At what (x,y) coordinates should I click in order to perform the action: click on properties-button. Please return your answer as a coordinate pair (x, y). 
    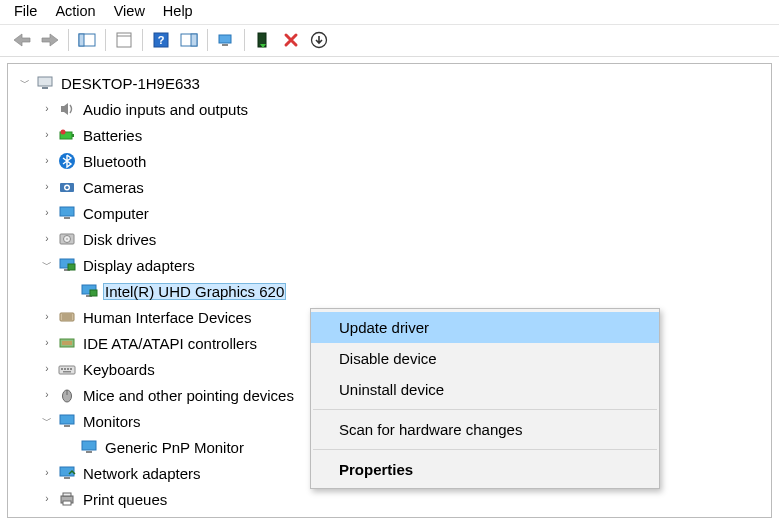
    Looking at the image, I should click on (124, 40).